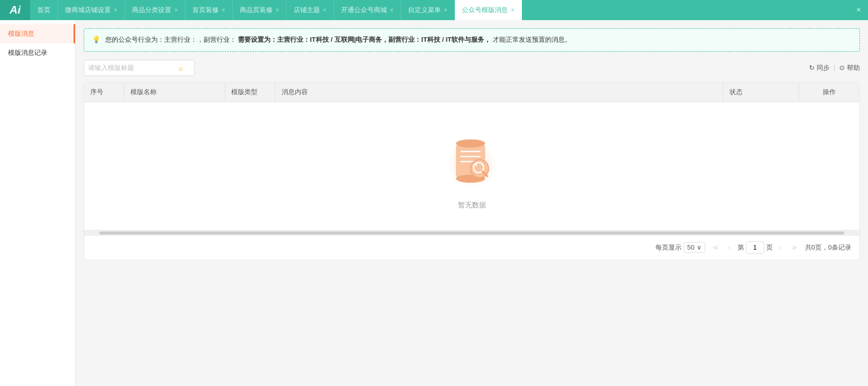  Describe the element at coordinates (694, 248) in the screenshot. I see `page-size-dropdown: 50 ∨` at that location.